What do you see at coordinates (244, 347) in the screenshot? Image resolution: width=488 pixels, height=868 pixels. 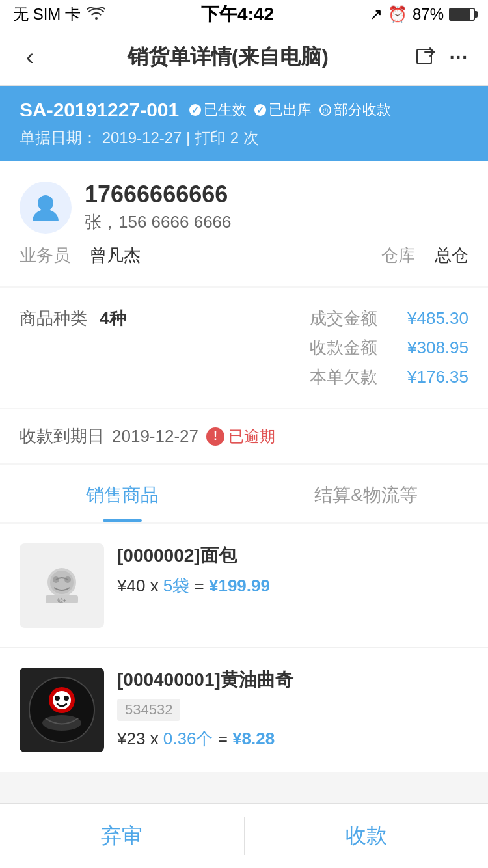 I see `summary-section: 商品种类 4种 成交金额 ¥485.30 收款金额 ¥308.95 本单欠款 ¥…` at bounding box center [244, 347].